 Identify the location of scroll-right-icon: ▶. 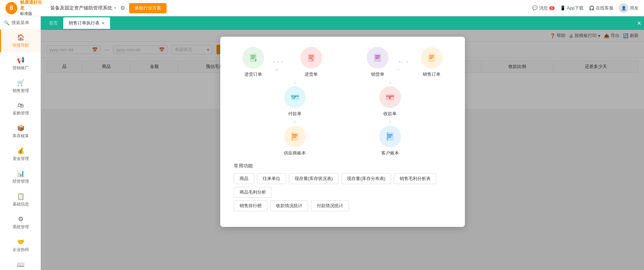
(450, 226).